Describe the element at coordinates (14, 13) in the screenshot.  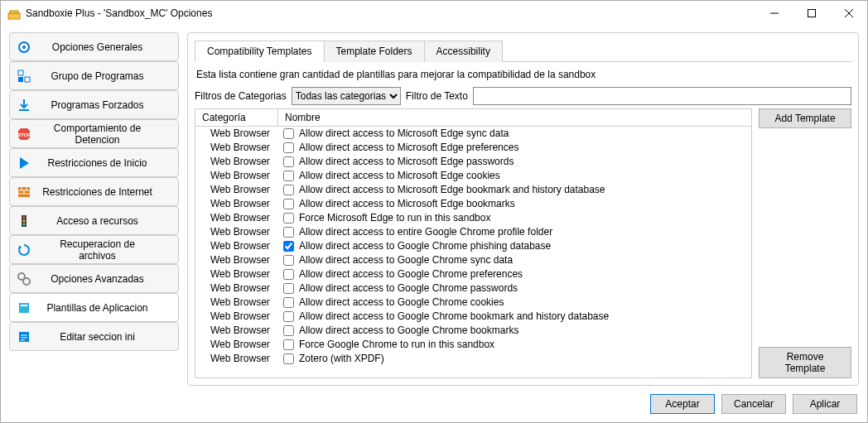
I see `app-icon` at that location.